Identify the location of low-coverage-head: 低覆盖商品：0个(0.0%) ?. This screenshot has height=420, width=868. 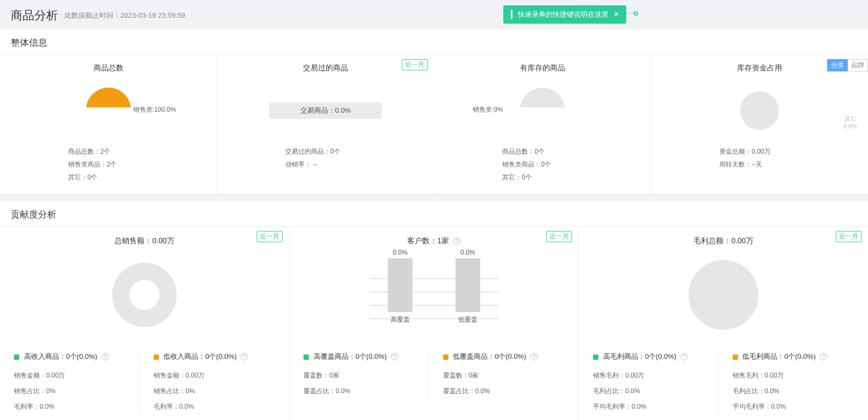
(506, 357).